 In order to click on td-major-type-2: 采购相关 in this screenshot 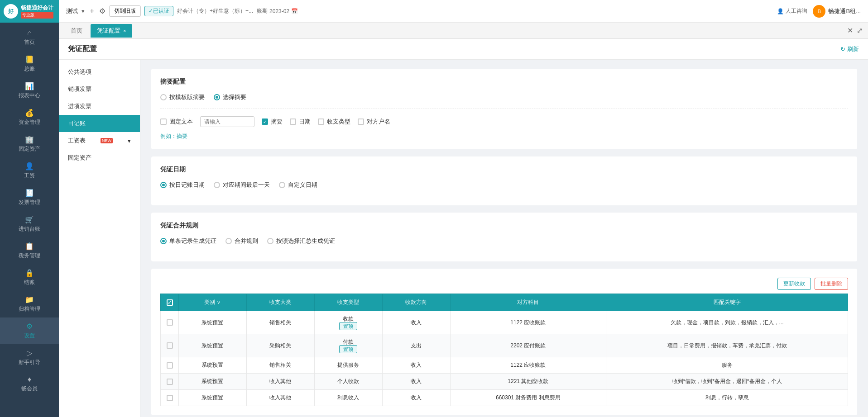, I will do `click(280, 346)`.